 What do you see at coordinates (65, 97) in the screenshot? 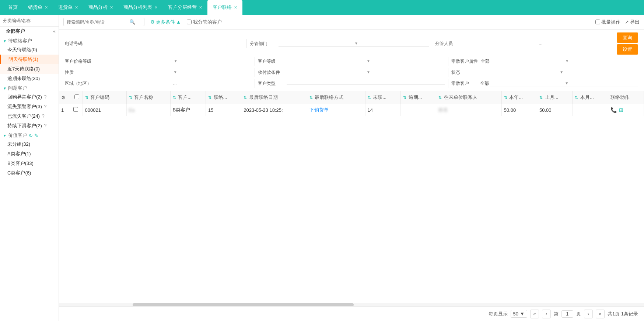
I see `th-gear: ⚙` at bounding box center [65, 97].